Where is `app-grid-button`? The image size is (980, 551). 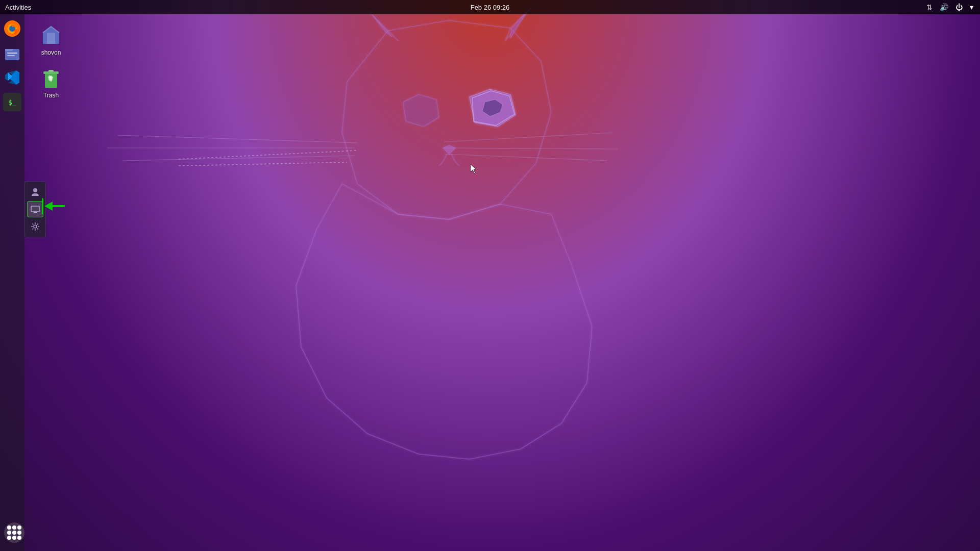
app-grid-button is located at coordinates (14, 533).